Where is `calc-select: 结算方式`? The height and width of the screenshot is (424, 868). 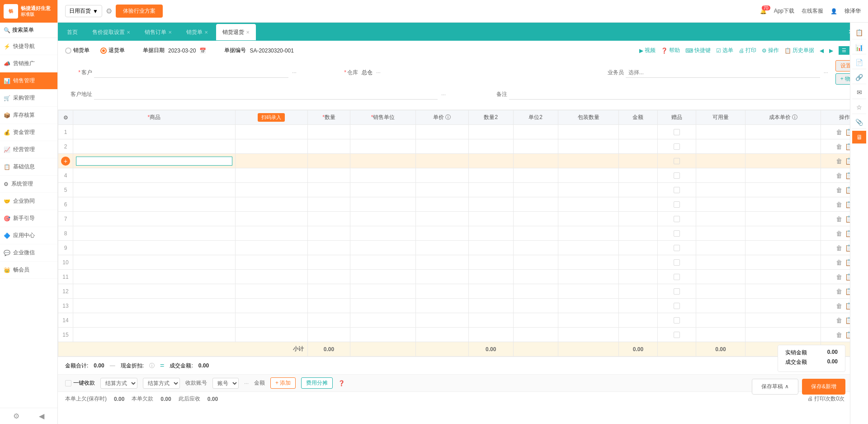
calc-select: 结算方式 is located at coordinates (161, 383).